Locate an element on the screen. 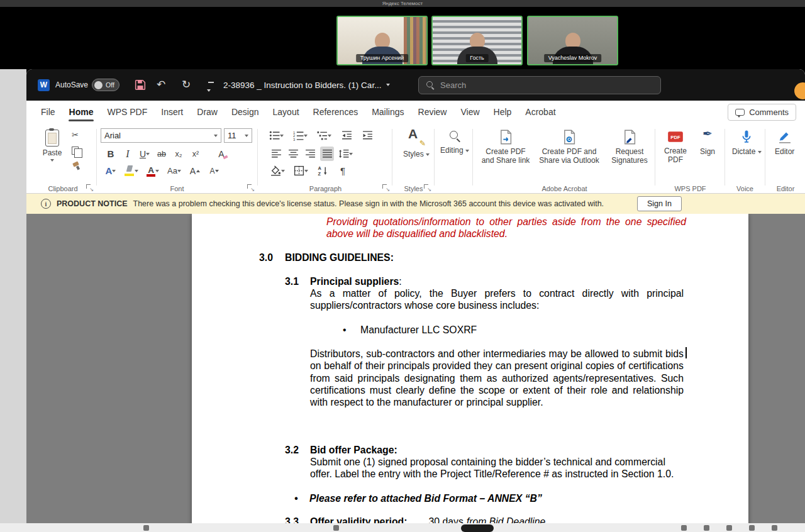 This screenshot has width=805, height=532. wps-sign-button: ✒ Sign is located at coordinates (708, 143).